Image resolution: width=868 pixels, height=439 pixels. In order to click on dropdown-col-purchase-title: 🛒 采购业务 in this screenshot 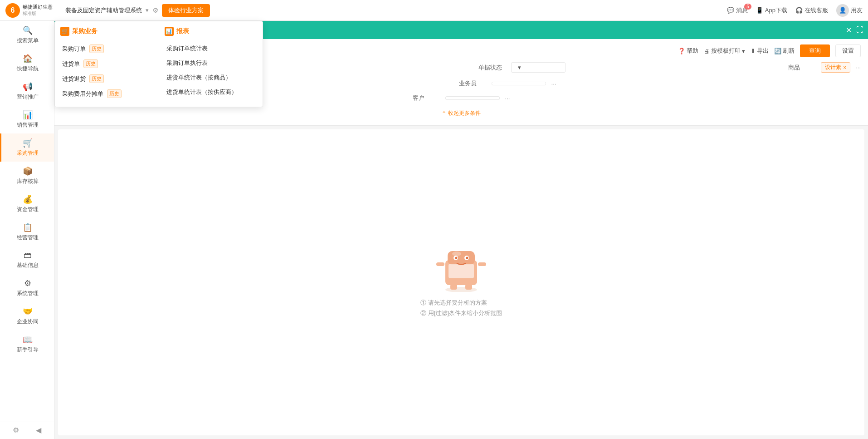, I will do `click(107, 33)`.